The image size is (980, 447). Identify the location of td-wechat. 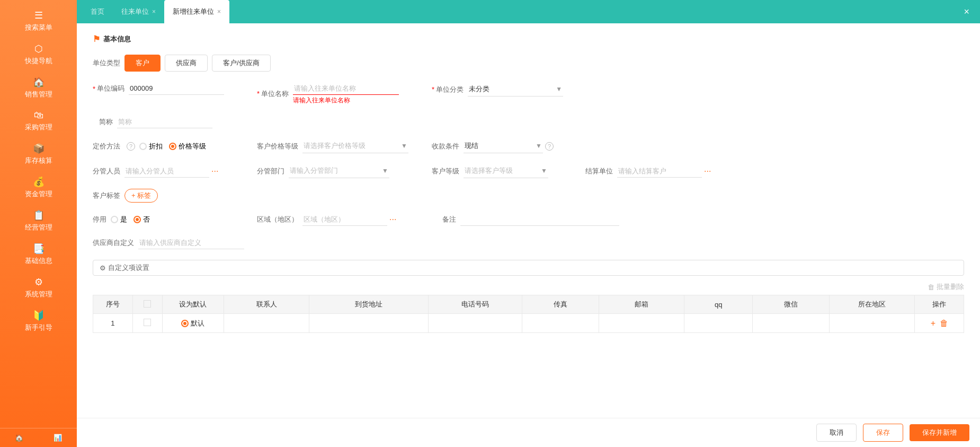
(791, 323).